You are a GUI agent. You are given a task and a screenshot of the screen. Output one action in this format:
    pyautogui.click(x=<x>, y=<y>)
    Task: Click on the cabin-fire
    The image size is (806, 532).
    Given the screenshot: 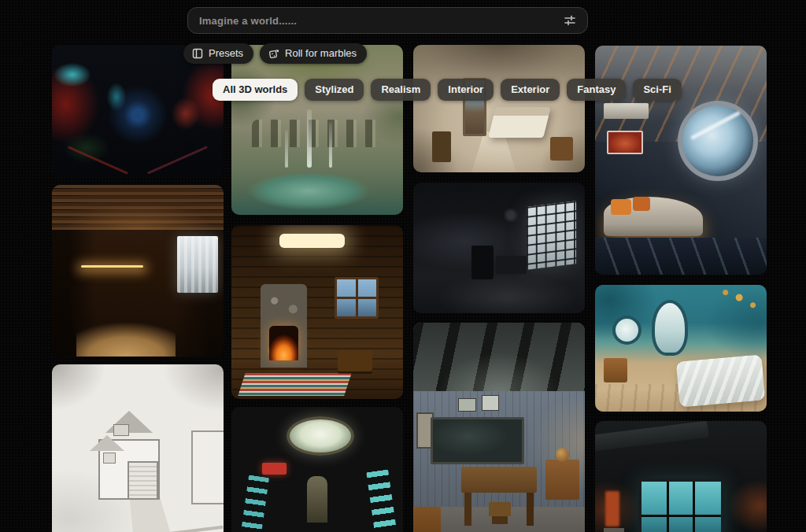 What is the action you would take?
    pyautogui.click(x=283, y=343)
    